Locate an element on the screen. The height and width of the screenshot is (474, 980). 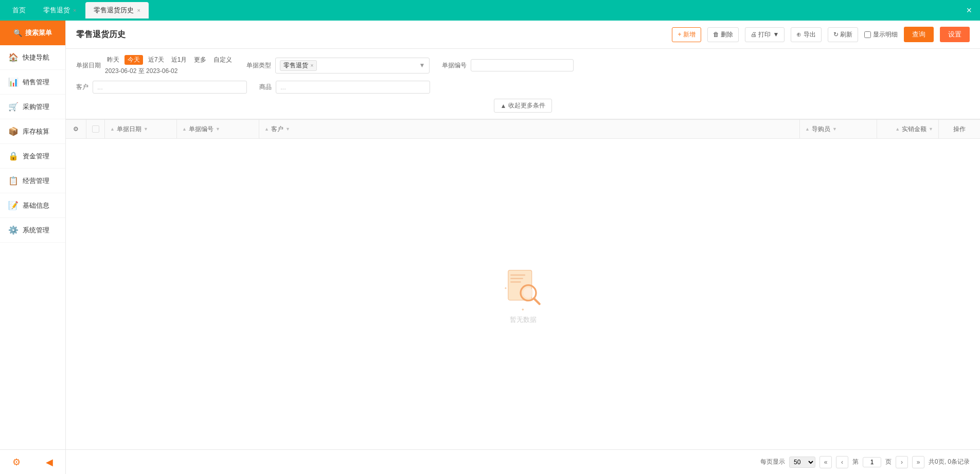
collapse-sidebar-icon: ◀ is located at coordinates (49, 462).